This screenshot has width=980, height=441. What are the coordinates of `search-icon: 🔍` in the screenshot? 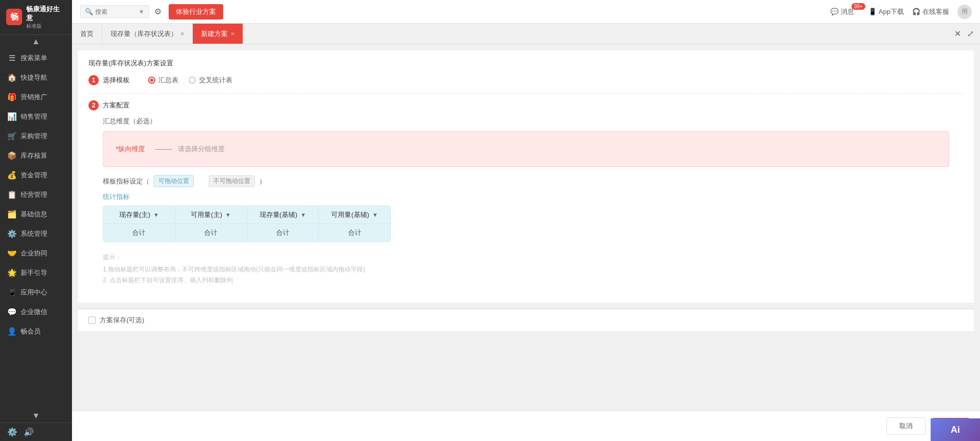 It's located at (89, 11).